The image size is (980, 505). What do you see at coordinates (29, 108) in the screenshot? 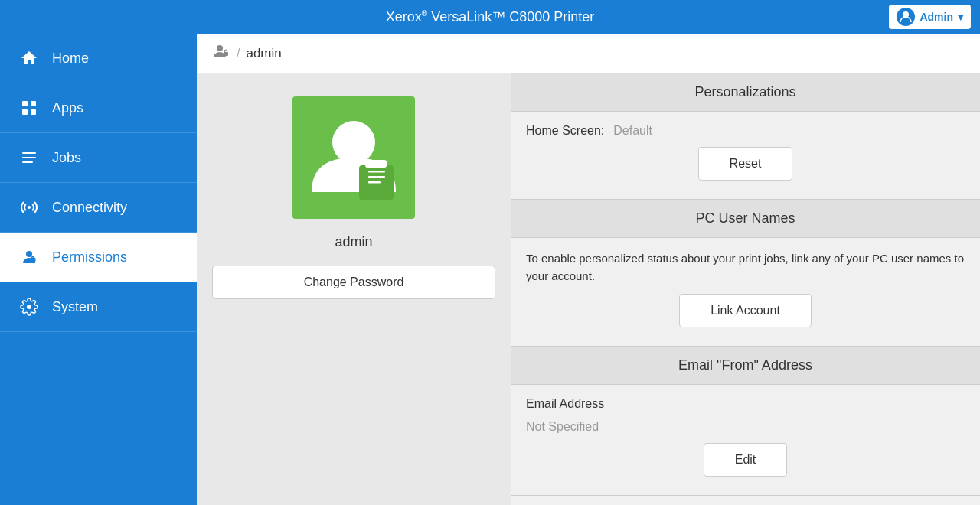
I see `apps-icon` at bounding box center [29, 108].